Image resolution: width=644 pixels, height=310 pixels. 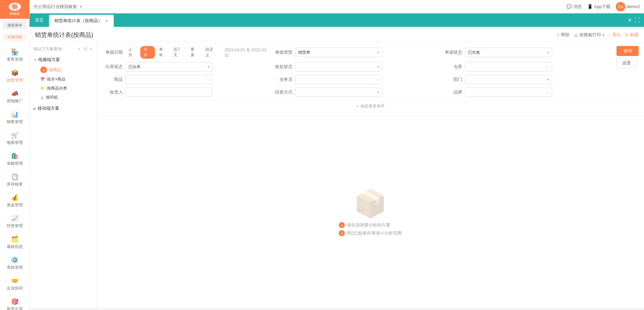 I want to click on query-button: 查询, so click(x=628, y=51).